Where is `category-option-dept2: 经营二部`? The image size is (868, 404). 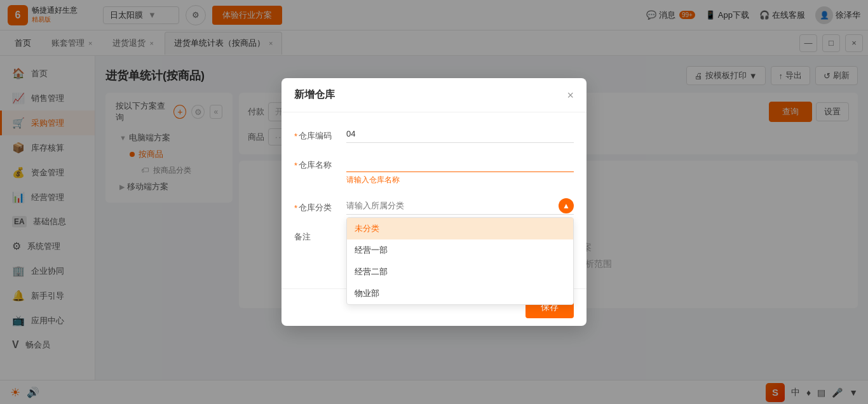
category-option-dept2: 经营二部 is located at coordinates (460, 272).